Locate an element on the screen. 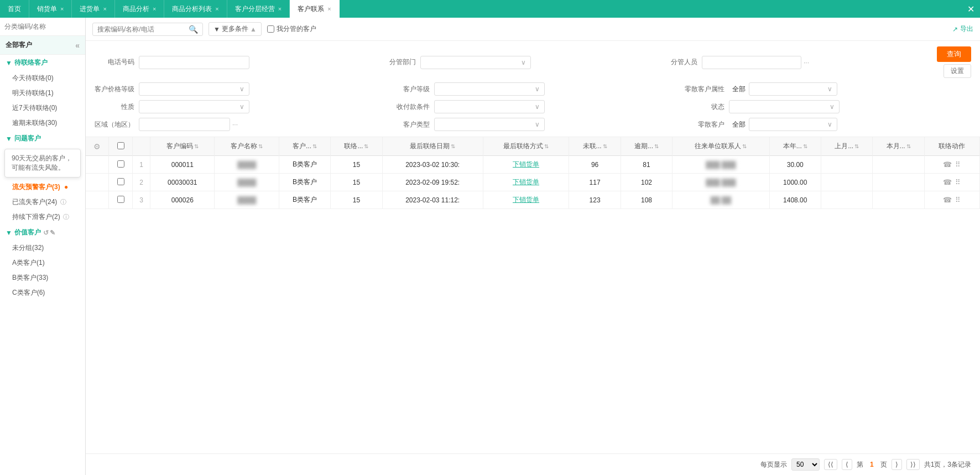  dept-select: ∨ is located at coordinates (476, 62).